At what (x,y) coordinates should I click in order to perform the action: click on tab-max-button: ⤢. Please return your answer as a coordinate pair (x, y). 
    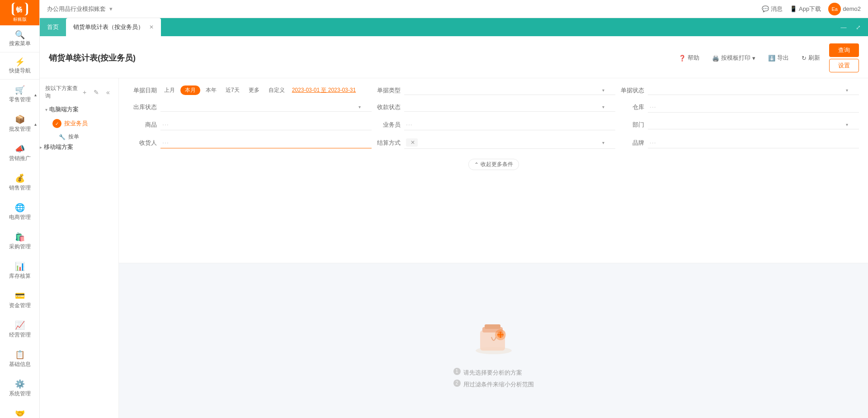
    Looking at the image, I should click on (858, 27).